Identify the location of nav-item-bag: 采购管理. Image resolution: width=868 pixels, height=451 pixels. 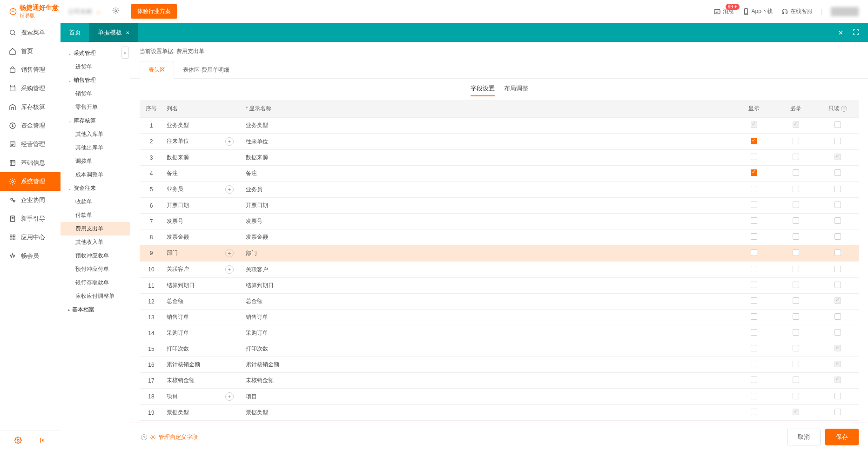
(30, 88).